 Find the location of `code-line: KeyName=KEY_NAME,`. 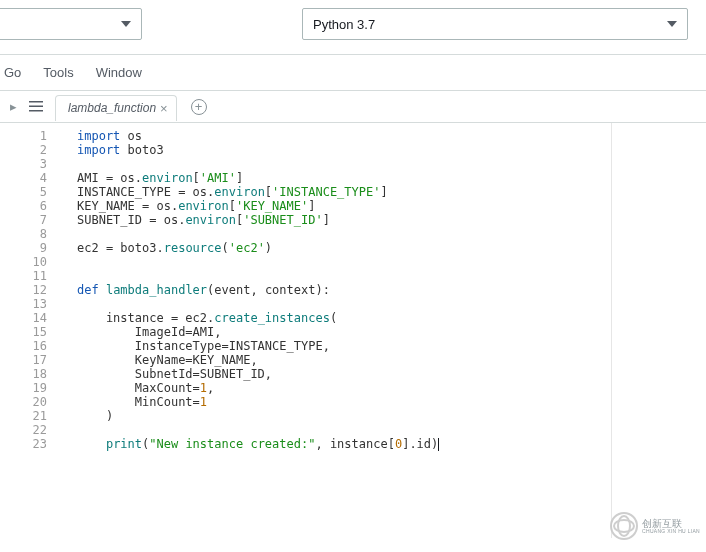

code-line: KeyName=KEY_NAME, is located at coordinates (344, 360).